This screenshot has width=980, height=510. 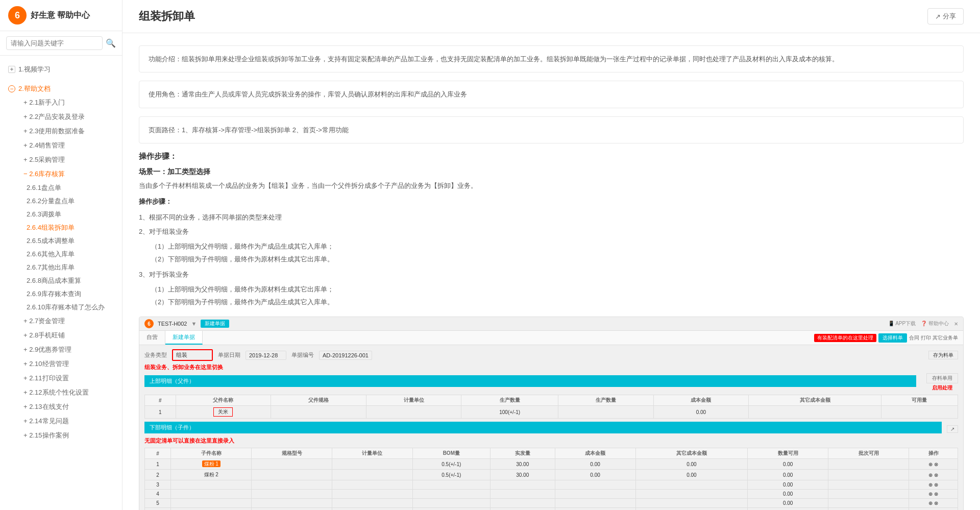 What do you see at coordinates (318, 400) in the screenshot?
I see `mock-th-parent-spec: 父件规格` at bounding box center [318, 400].